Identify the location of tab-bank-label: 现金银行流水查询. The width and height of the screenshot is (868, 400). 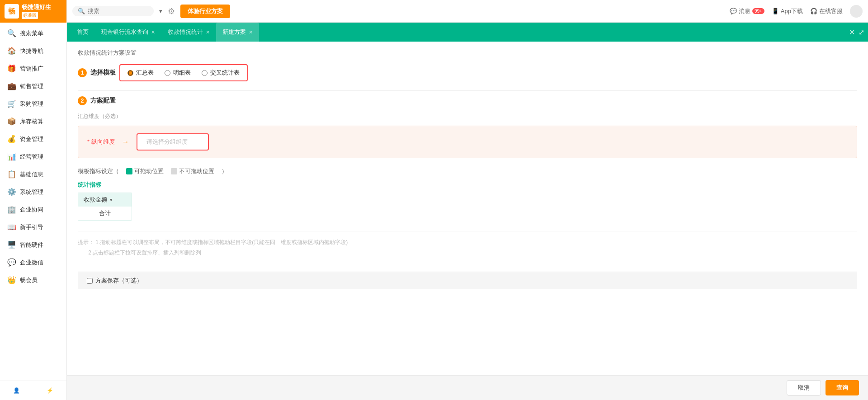
(125, 32).